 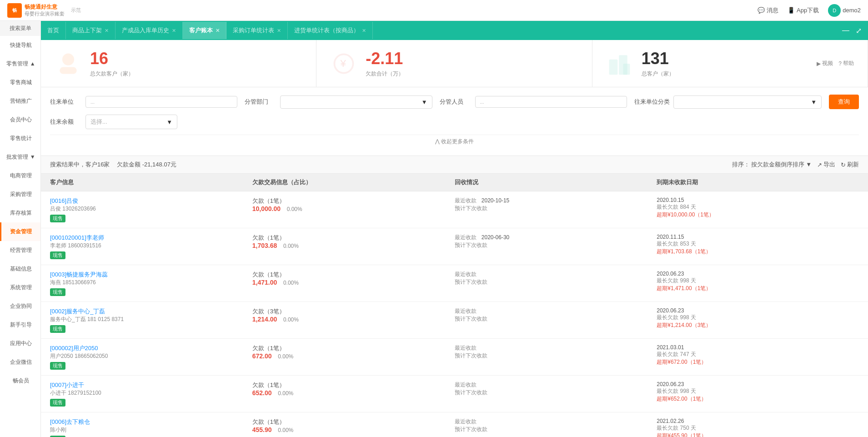 I want to click on refresh-btn: ↻ 刷新, so click(x=850, y=165).